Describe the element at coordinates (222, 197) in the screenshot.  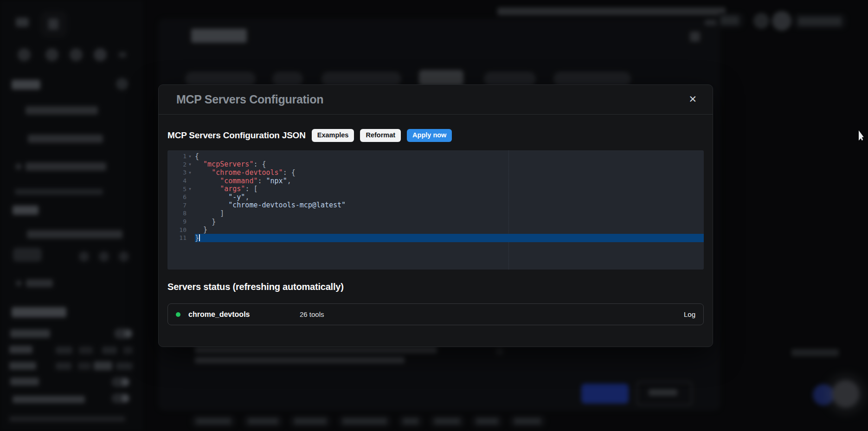
I see `code-text: "-y",` at that location.